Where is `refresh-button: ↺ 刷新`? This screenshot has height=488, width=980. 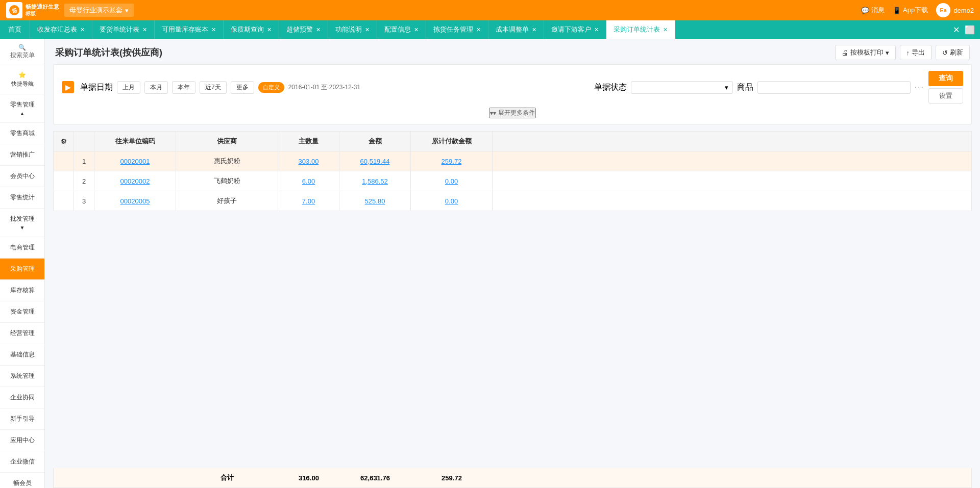
refresh-button: ↺ 刷新 is located at coordinates (952, 53).